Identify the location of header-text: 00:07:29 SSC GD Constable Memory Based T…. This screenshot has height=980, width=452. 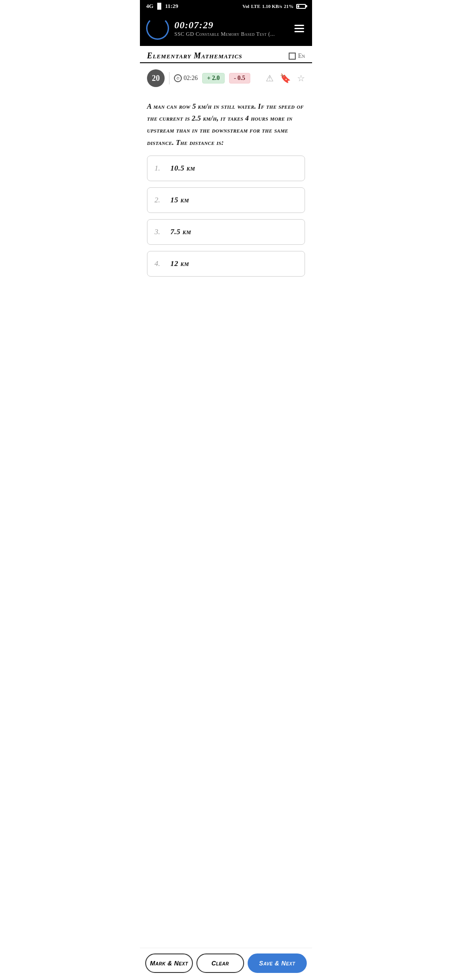
(231, 28).